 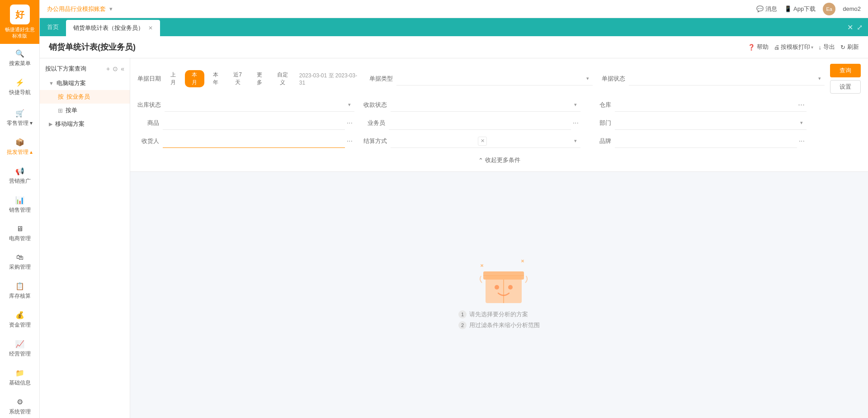 I want to click on finance-icon: 💰, so click(x=20, y=315).